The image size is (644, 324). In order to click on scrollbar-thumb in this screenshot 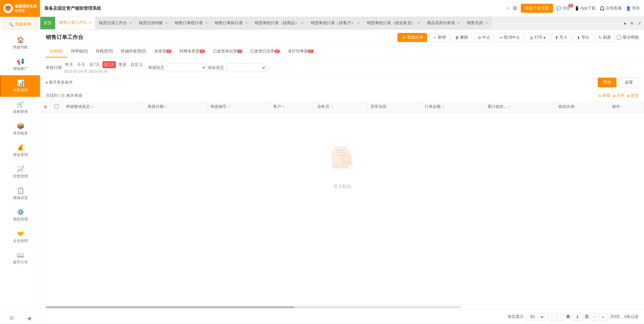, I will do `click(170, 307)`.